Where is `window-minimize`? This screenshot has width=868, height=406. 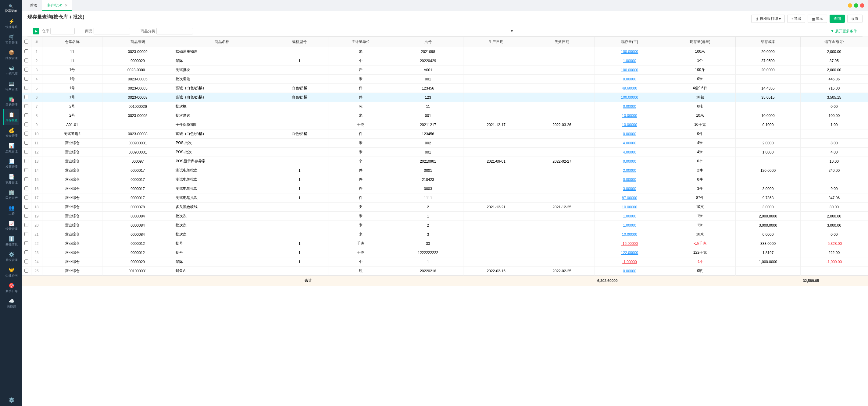 window-minimize is located at coordinates (850, 5).